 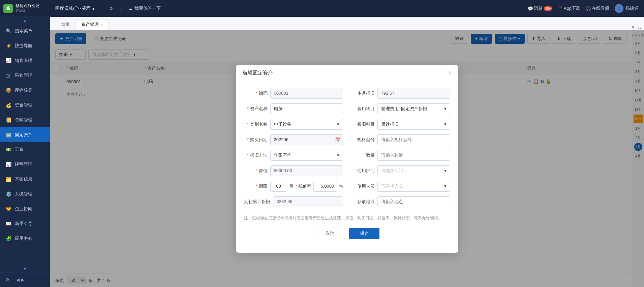 I want to click on sidebar-item-label-basic: 基础信息, so click(x=24, y=179).